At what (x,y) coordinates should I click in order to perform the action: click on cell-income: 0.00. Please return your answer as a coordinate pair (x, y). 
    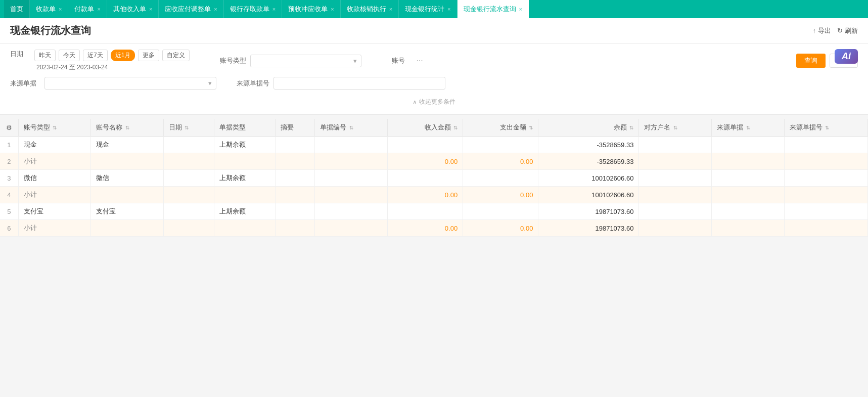
    Looking at the image, I should click on (425, 162).